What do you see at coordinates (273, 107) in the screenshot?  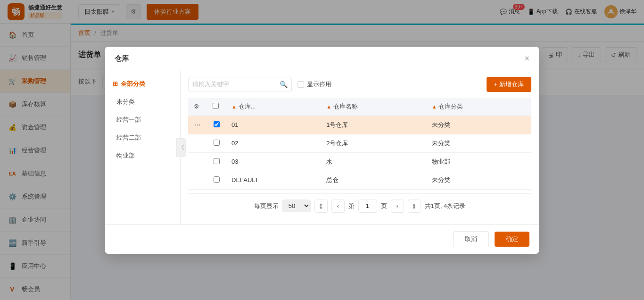 I see `th-code: ▲ 仓库...` at bounding box center [273, 107].